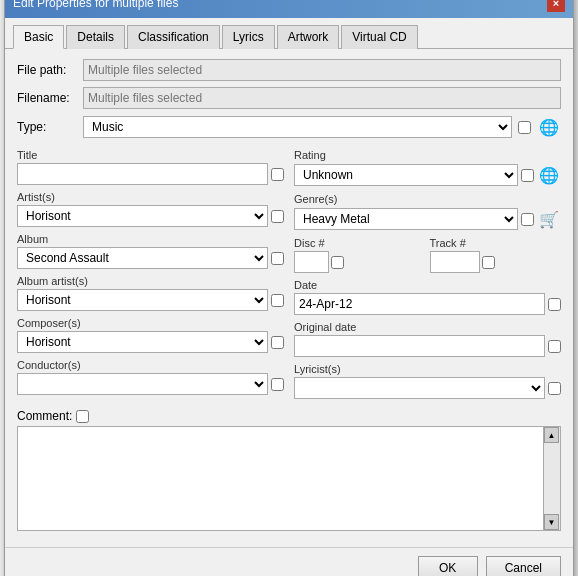  What do you see at coordinates (428, 285) in the screenshot?
I see `date-label: Date` at bounding box center [428, 285].